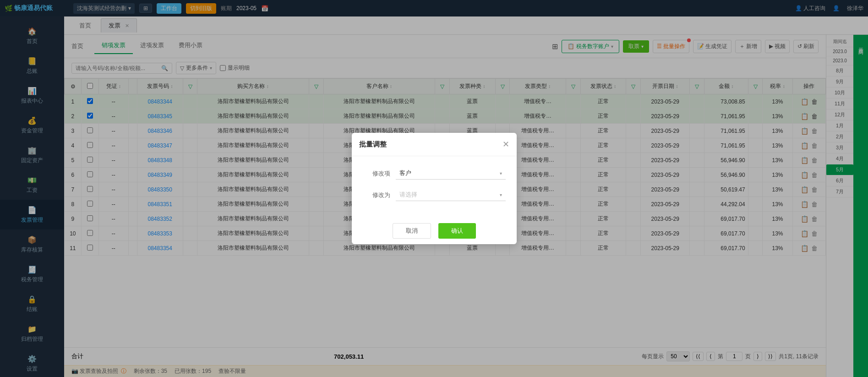 The width and height of the screenshot is (868, 377). What do you see at coordinates (451, 195) in the screenshot?
I see `change-selector: 请选择 ▾` at bounding box center [451, 195].